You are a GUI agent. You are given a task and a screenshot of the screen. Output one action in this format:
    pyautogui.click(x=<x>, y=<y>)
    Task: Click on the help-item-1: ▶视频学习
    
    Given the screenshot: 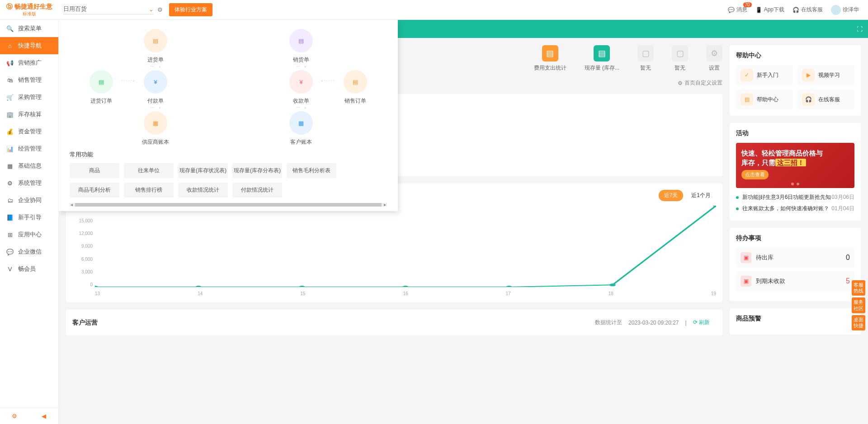 What is the action you would take?
    pyautogui.click(x=826, y=75)
    